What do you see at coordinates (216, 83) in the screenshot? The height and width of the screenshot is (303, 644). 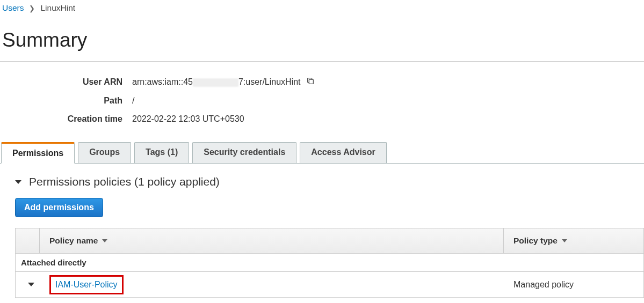 I see `arn-redacted` at bounding box center [216, 83].